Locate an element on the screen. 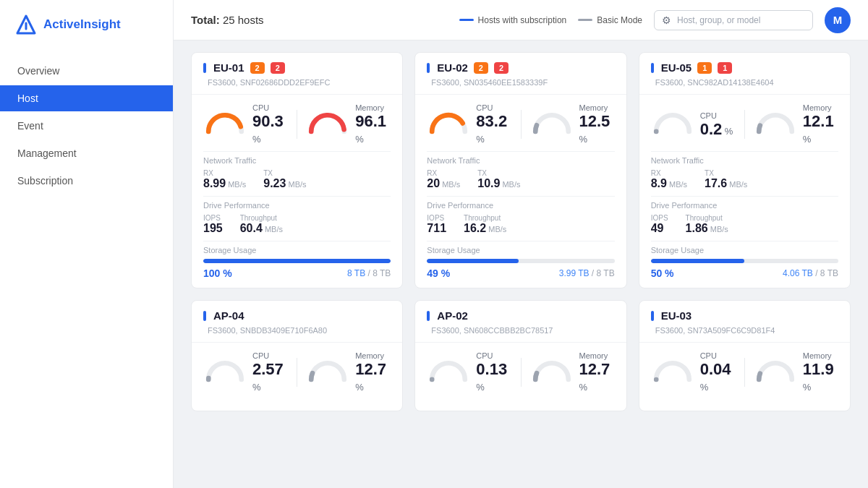 Image resolution: width=868 pixels, height=488 pixels. drive-section: Drive Performance IOPS 711 Throughput 16… is located at coordinates (521, 218).